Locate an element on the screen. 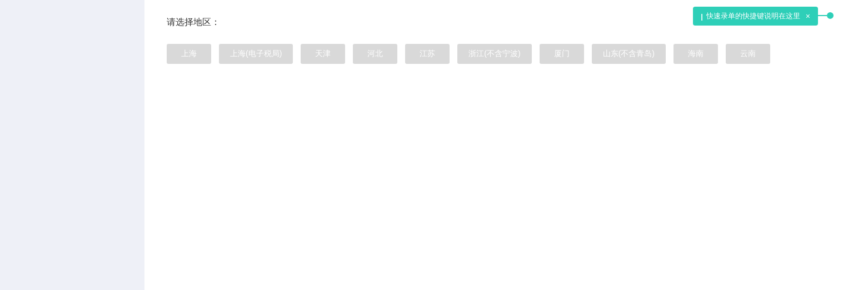 This screenshot has height=290, width=868. region-button-tianjin: 天津 is located at coordinates (323, 54).